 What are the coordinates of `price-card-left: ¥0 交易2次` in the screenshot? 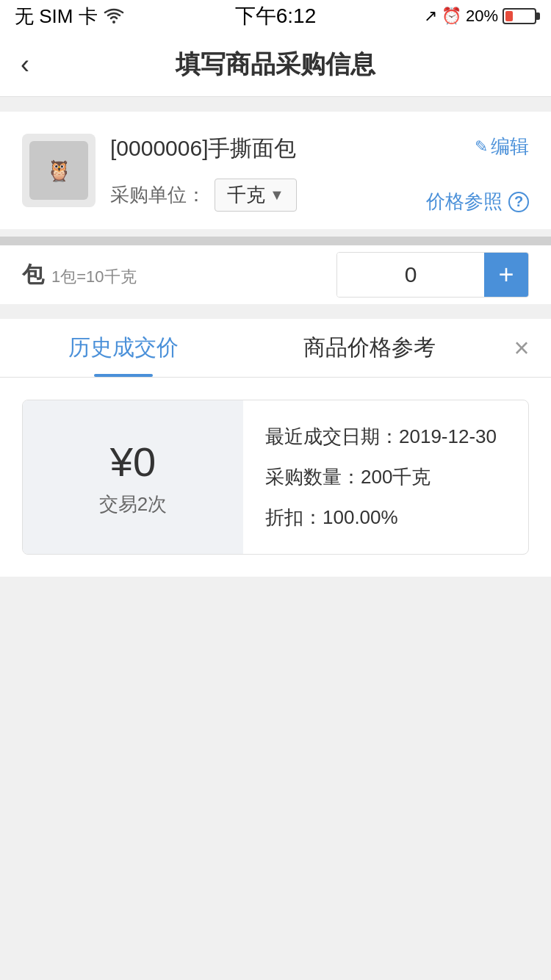 It's located at (133, 478).